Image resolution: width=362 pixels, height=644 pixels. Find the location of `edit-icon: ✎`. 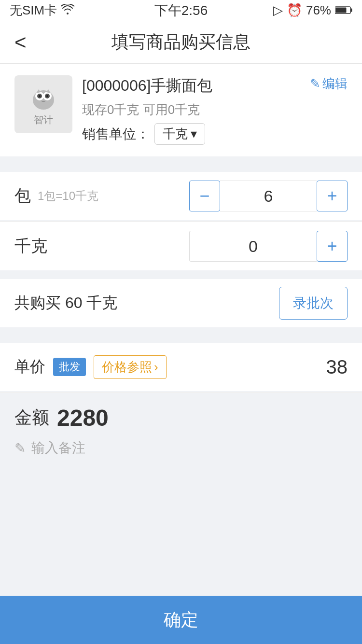

edit-icon: ✎ is located at coordinates (315, 84).